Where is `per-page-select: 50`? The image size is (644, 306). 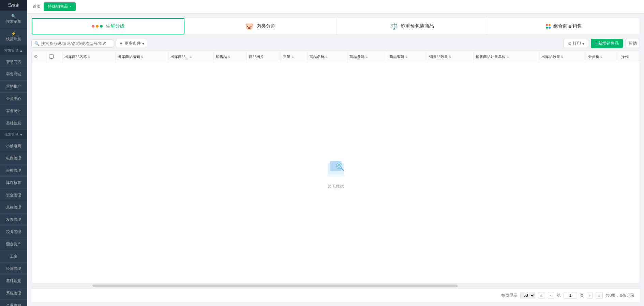 per-page-select: 50 is located at coordinates (528, 295).